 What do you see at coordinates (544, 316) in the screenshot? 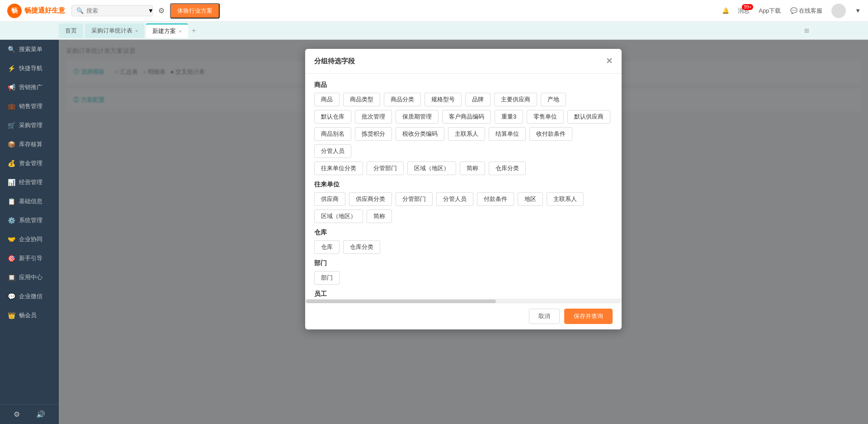
I see `cancel-button: 取消` at bounding box center [544, 316].